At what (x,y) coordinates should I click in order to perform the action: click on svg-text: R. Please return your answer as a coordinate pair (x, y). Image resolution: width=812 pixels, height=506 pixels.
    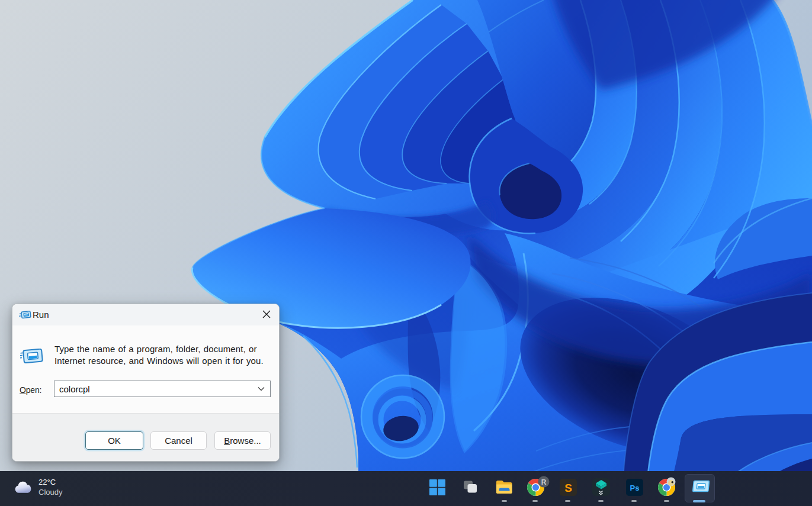
    Looking at the image, I should click on (544, 482).